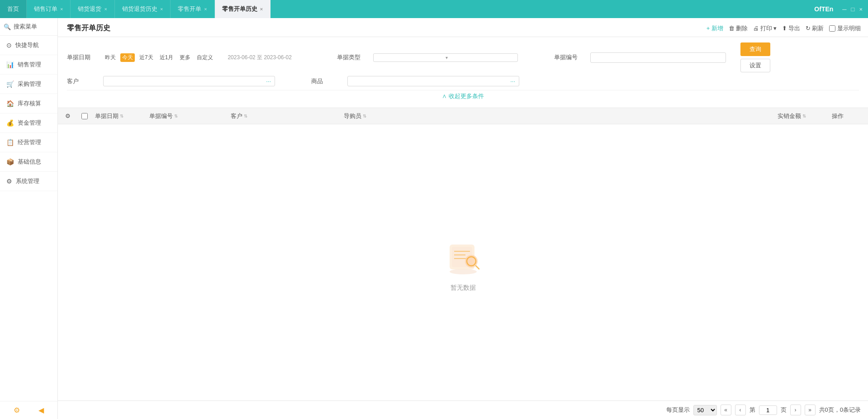 The height and width of the screenshot is (419, 868). I want to click on sidebar-collapse-icon: ◀, so click(41, 410).